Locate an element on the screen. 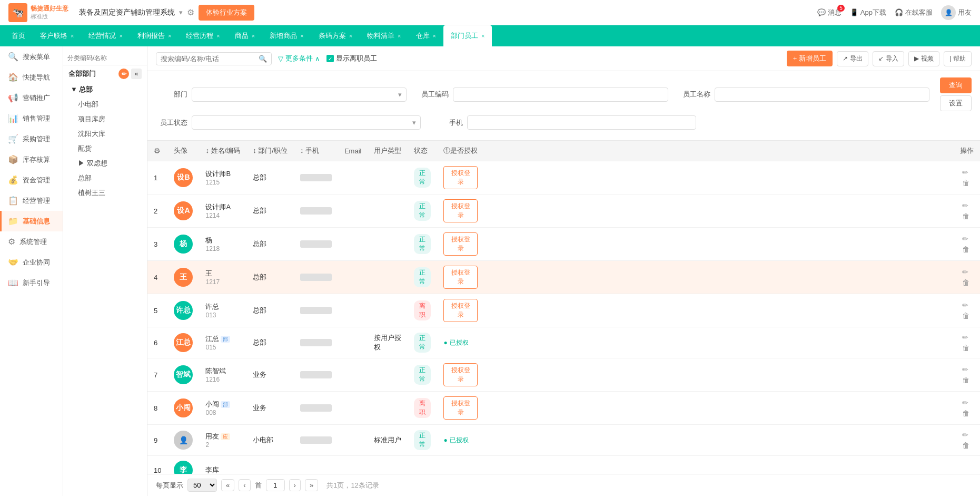 The image size is (980, 496). next-page-btn: › is located at coordinates (295, 485).